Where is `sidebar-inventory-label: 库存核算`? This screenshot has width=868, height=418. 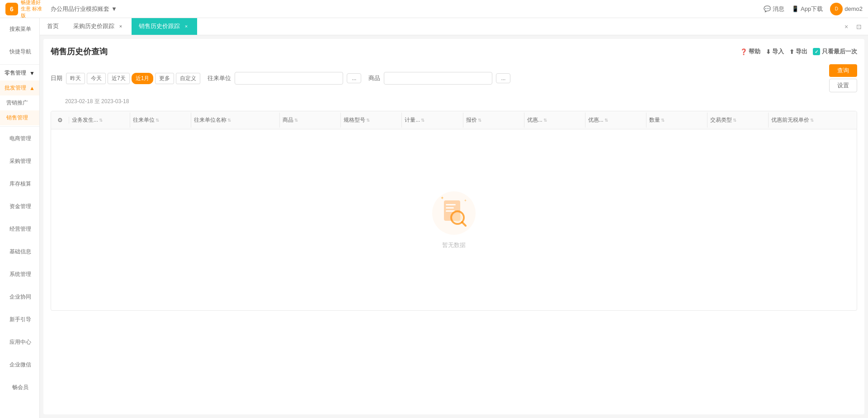 sidebar-inventory-label: 库存核算 is located at coordinates (20, 184).